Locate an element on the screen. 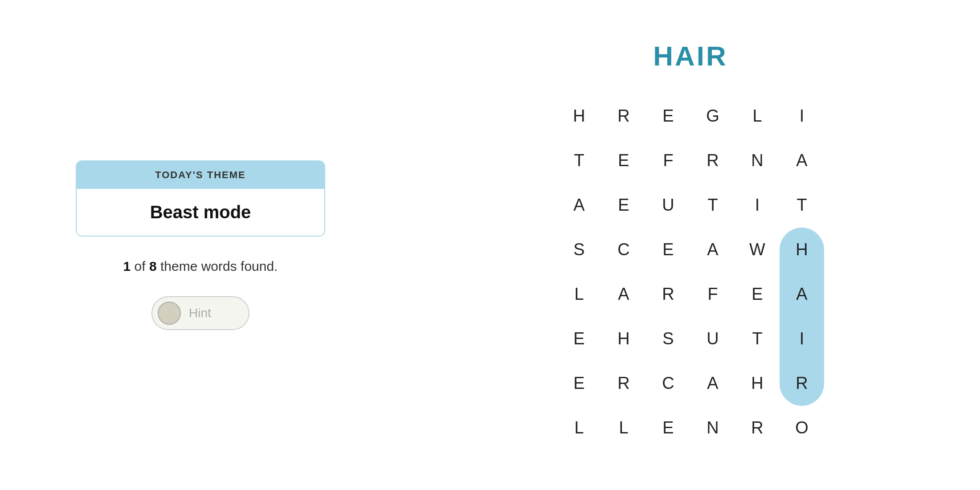 Image resolution: width=980 pixels, height=490 pixels. words-found-text: 1 of 8 theme words found. is located at coordinates (200, 266).